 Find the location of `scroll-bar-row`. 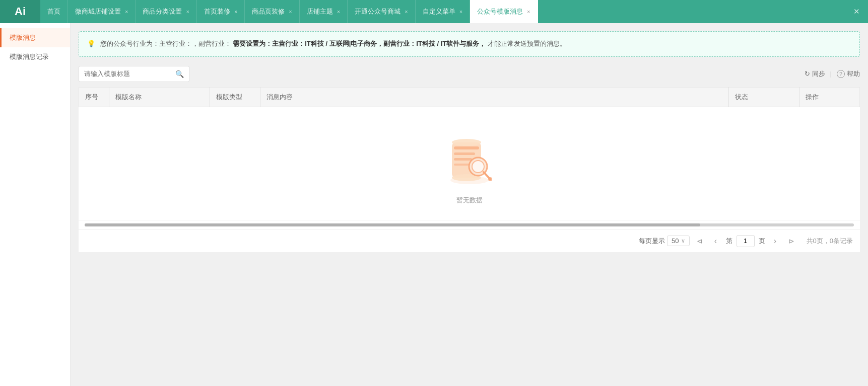

scroll-bar-row is located at coordinates (470, 224).